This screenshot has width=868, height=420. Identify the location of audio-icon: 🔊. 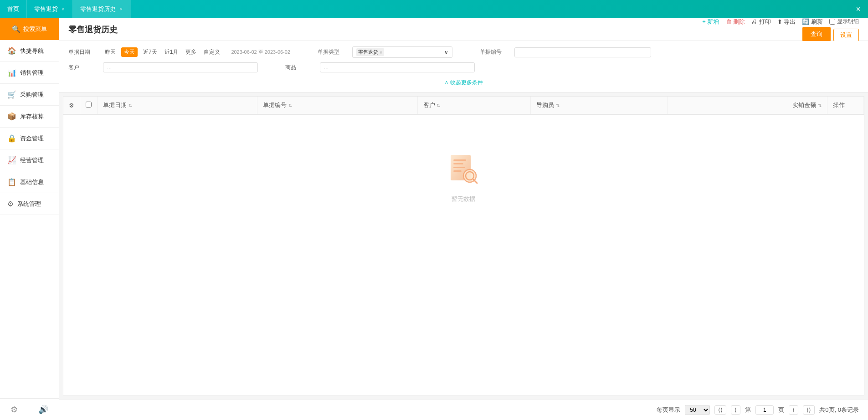
(43, 410).